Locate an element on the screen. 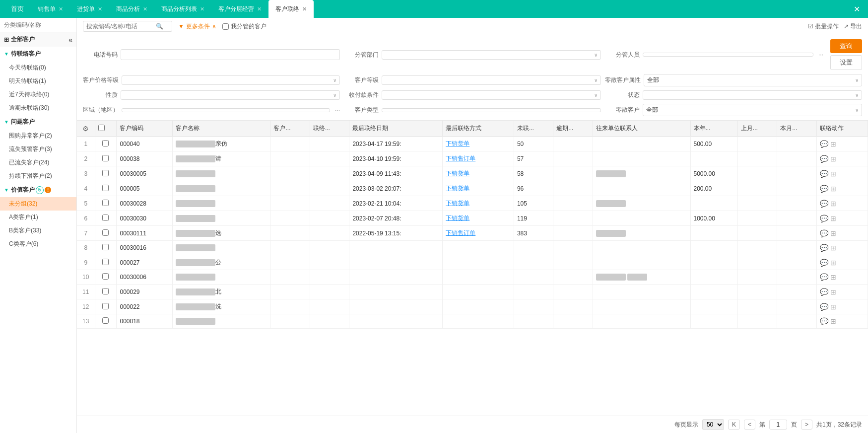  sidebar-item-lost: 已流失客户(24) is located at coordinates (38, 163).